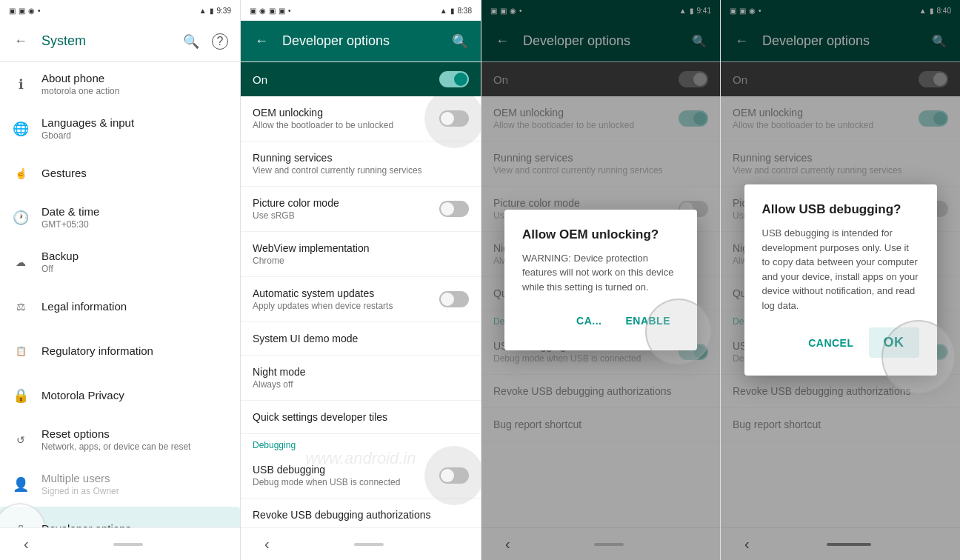  I want to click on oem-toggle-m, so click(454, 119).